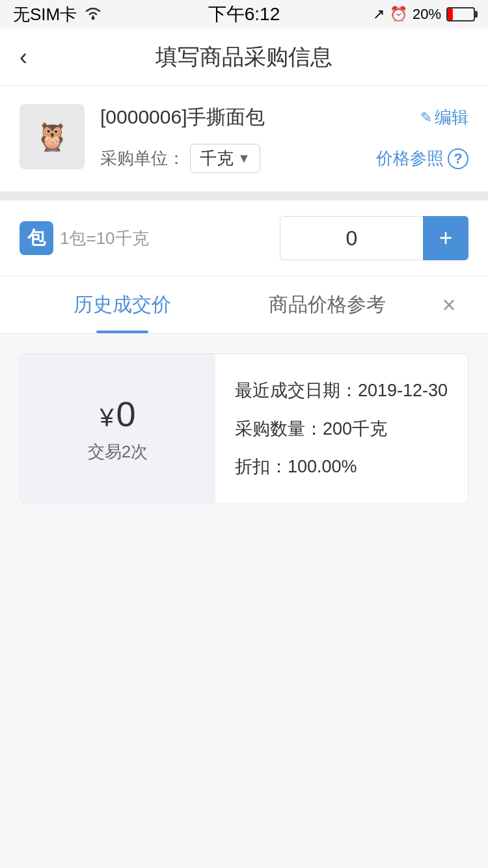 This screenshot has width=488, height=868. I want to click on price-card-left: ¥ 0 交易2次, so click(118, 429).